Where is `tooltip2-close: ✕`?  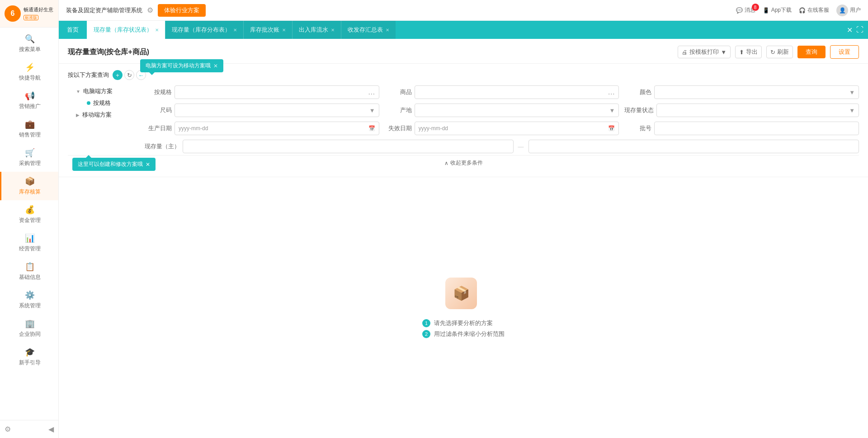
tooltip2-close: ✕ is located at coordinates (148, 165).